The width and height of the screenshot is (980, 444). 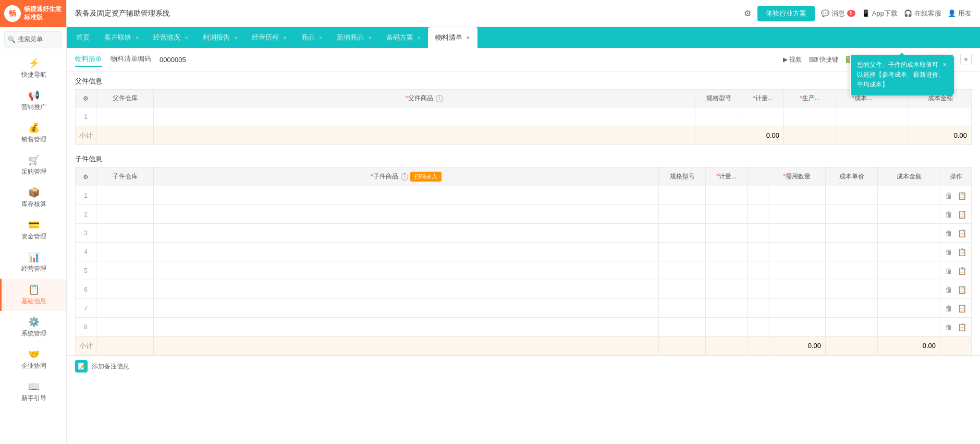 What do you see at coordinates (407, 308) in the screenshot?
I see `child-row-7-product` at bounding box center [407, 308].